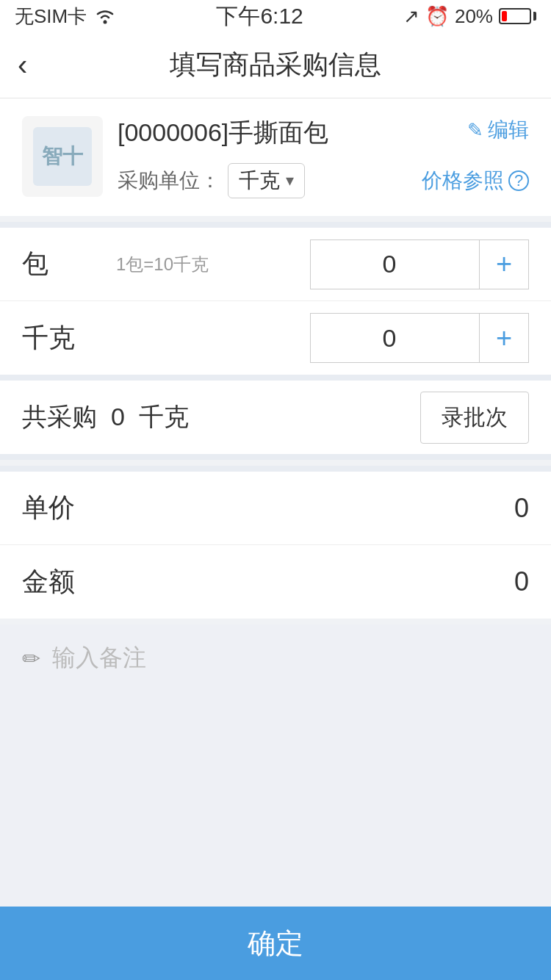 Image resolution: width=551 pixels, height=980 pixels. I want to click on pencil-icon: ✏, so click(31, 658).